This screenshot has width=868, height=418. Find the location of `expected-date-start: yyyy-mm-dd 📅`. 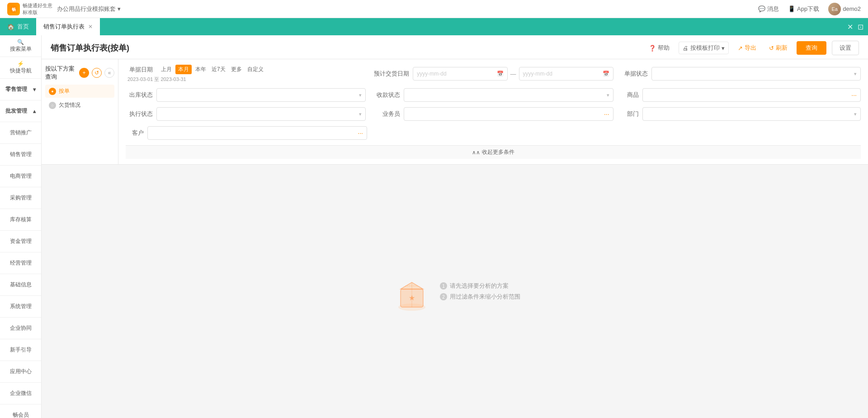

expected-date-start: yyyy-mm-dd 📅 is located at coordinates (460, 74).